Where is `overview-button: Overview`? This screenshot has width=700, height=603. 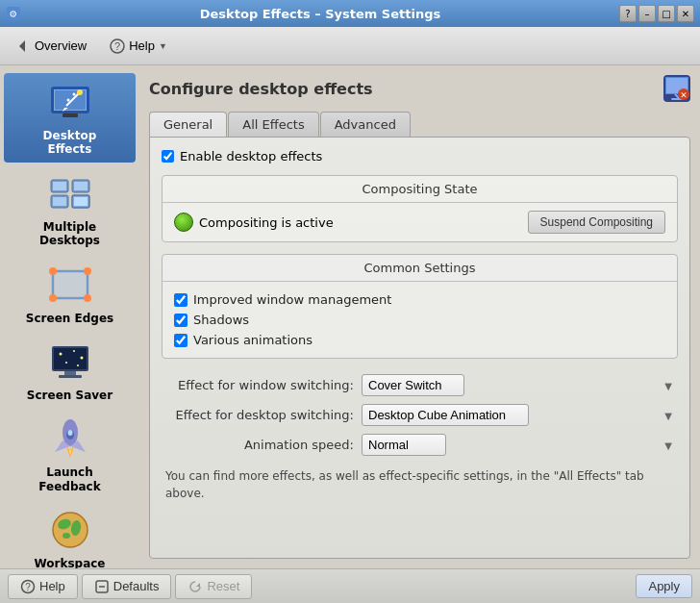
overview-button: Overview is located at coordinates (51, 46).